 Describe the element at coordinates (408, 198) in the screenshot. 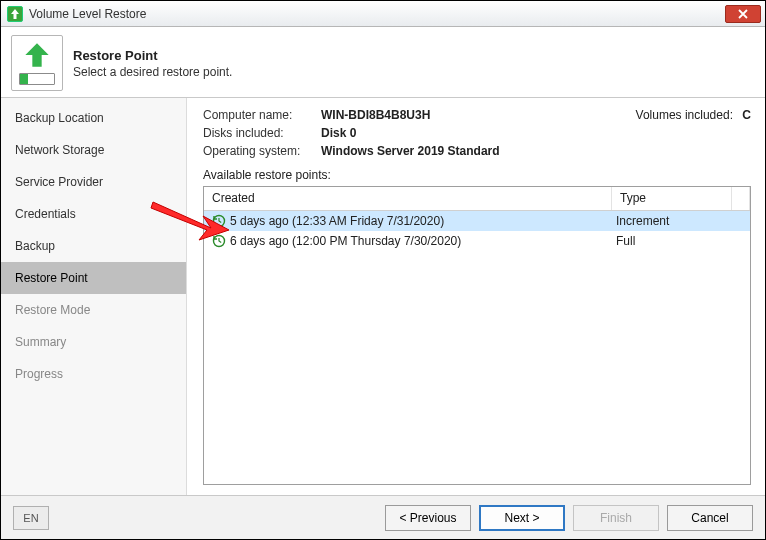

I see `col-created: Created` at that location.